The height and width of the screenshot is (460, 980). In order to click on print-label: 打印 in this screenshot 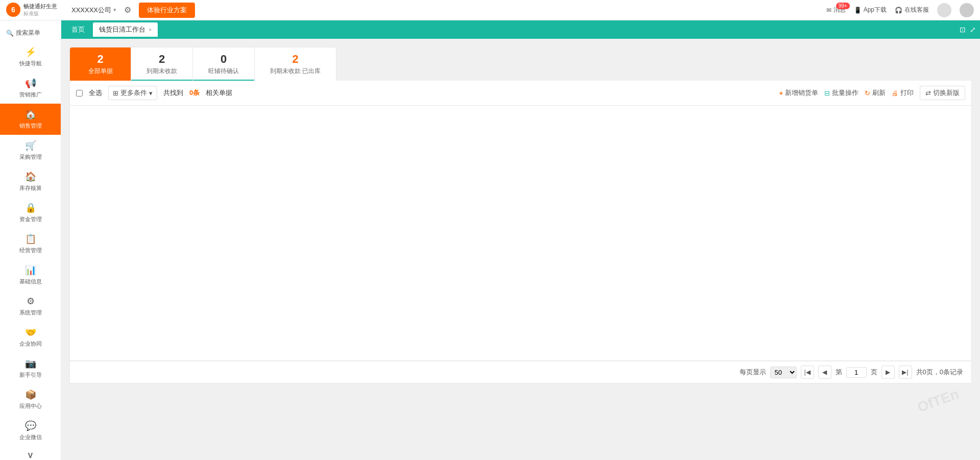, I will do `click(907, 93)`.